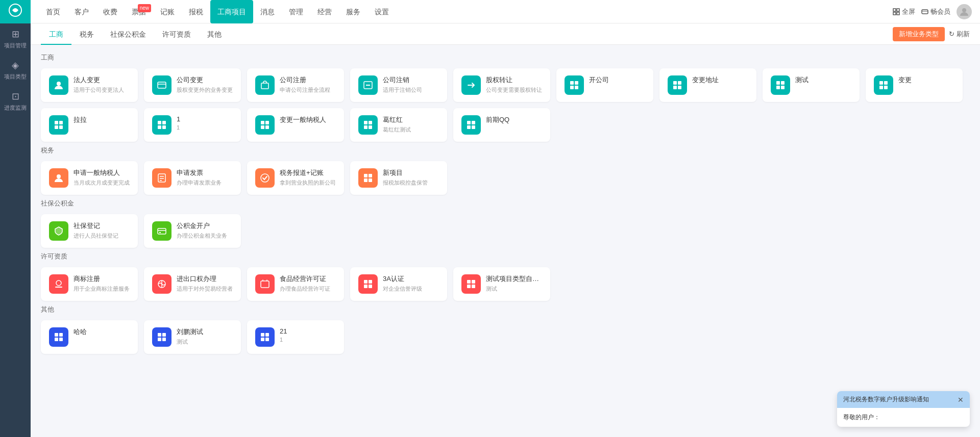 The height and width of the screenshot is (437, 980). What do you see at coordinates (353, 12) in the screenshot?
I see `nav-item-service: 服务` at bounding box center [353, 12].